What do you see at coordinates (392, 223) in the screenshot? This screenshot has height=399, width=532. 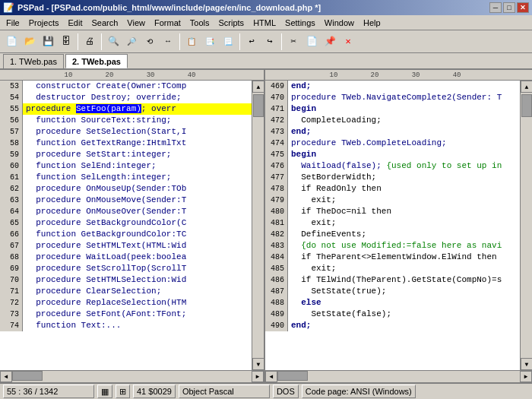 I see `right-line-481: 481 exit;` at bounding box center [392, 223].